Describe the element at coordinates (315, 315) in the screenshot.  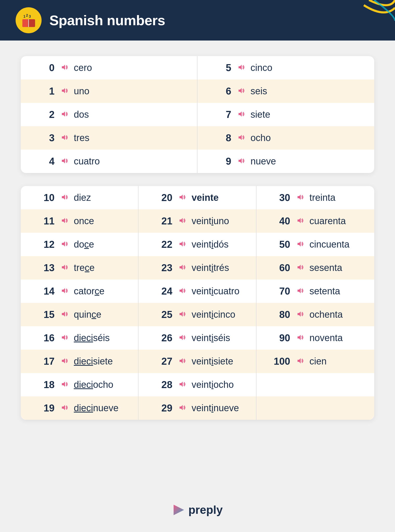
I see `row-80: 80 ochenta` at that location.